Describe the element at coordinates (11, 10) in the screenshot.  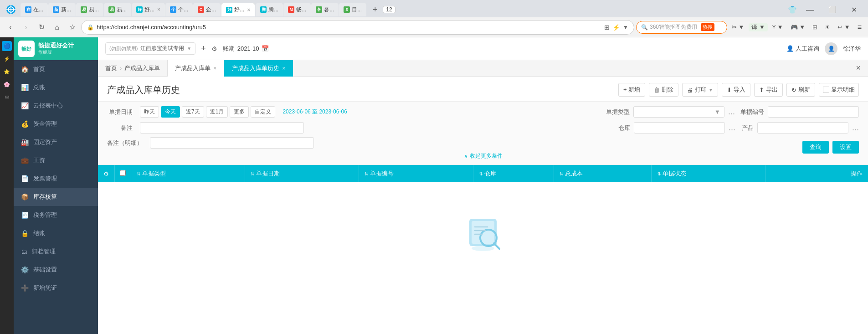
I see `browser-logo` at that location.